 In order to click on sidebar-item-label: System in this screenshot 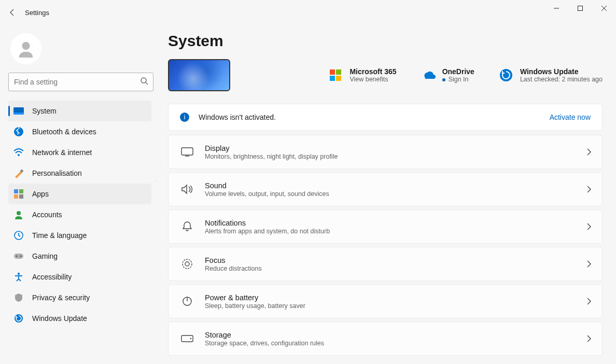, I will do `click(45, 111)`.